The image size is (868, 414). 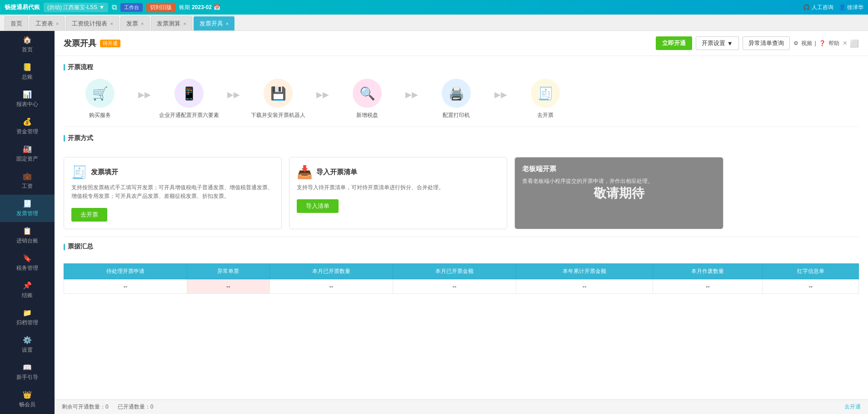 I want to click on help-icon: ❓, so click(x=823, y=43).